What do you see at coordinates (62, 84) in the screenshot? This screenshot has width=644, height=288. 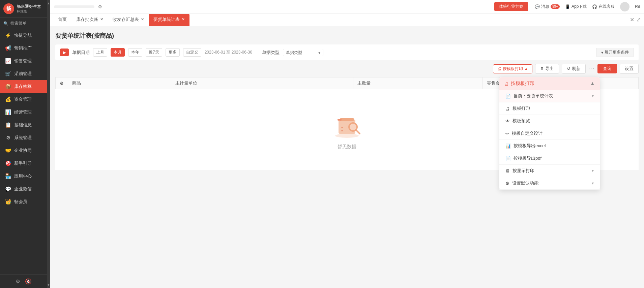 I see `table-gear-icon: ⚙` at bounding box center [62, 84].